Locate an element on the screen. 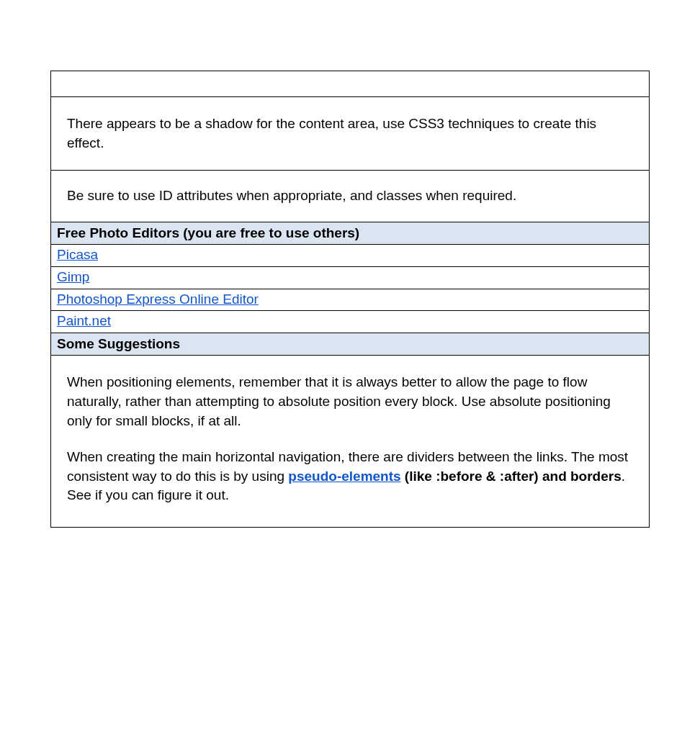 The width and height of the screenshot is (700, 745). suggestions-header-text: Some Suggestions is located at coordinates (350, 344).